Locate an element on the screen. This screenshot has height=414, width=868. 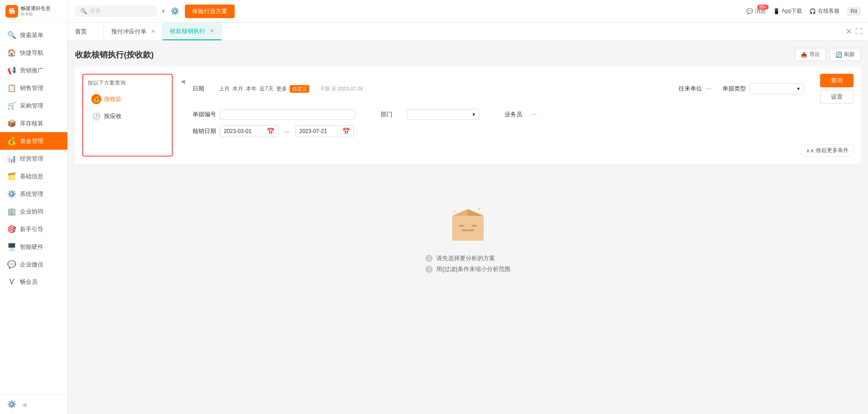
date-this-month: 本月 is located at coordinates (238, 89).